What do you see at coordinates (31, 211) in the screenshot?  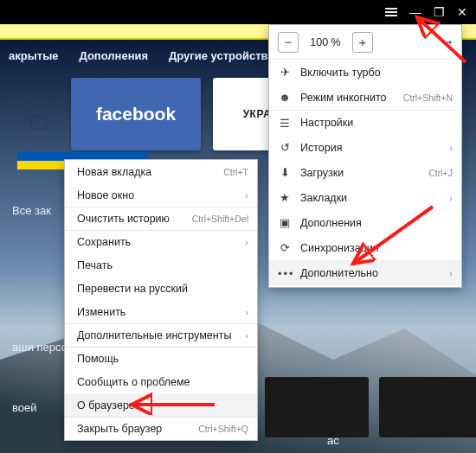 I see `all-bookmarks-link: Все зак` at bounding box center [31, 211].